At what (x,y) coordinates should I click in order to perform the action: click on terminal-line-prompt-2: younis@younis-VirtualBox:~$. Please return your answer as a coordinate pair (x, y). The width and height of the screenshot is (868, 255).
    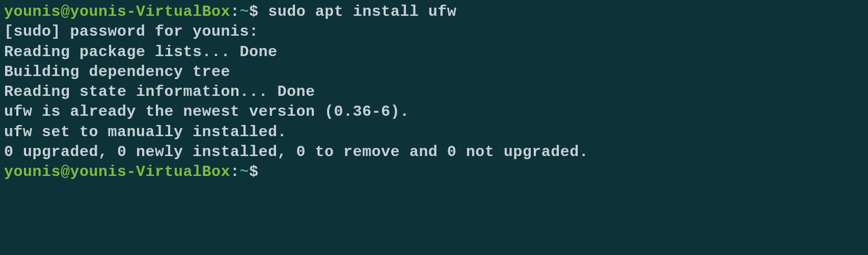
    Looking at the image, I should click on (434, 172).